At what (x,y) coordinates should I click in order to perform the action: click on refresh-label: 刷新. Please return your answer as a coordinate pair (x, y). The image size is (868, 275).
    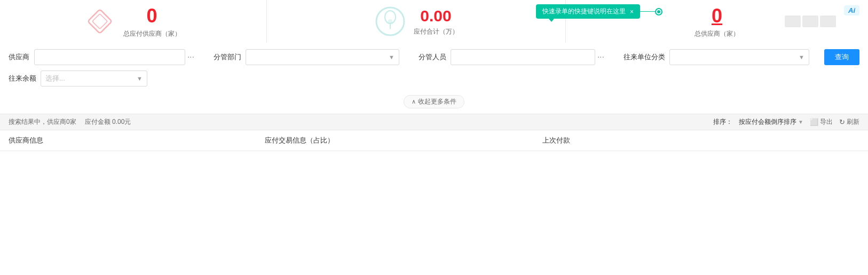
    Looking at the image, I should click on (853, 122).